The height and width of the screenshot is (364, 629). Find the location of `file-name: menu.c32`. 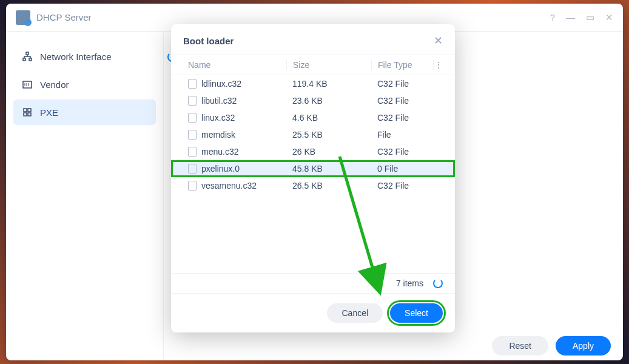

file-name: menu.c32 is located at coordinates (220, 152).